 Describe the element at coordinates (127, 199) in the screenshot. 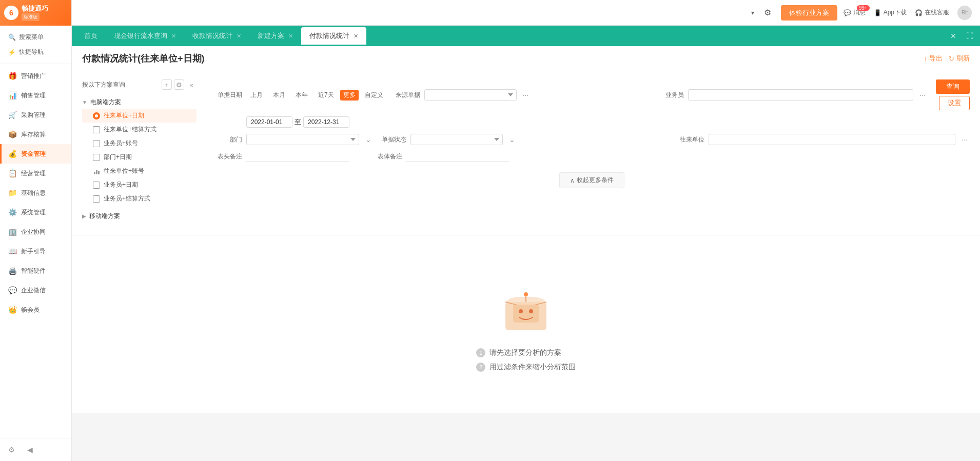

I see `scheme-item-label: 业务员+结算方式` at that location.